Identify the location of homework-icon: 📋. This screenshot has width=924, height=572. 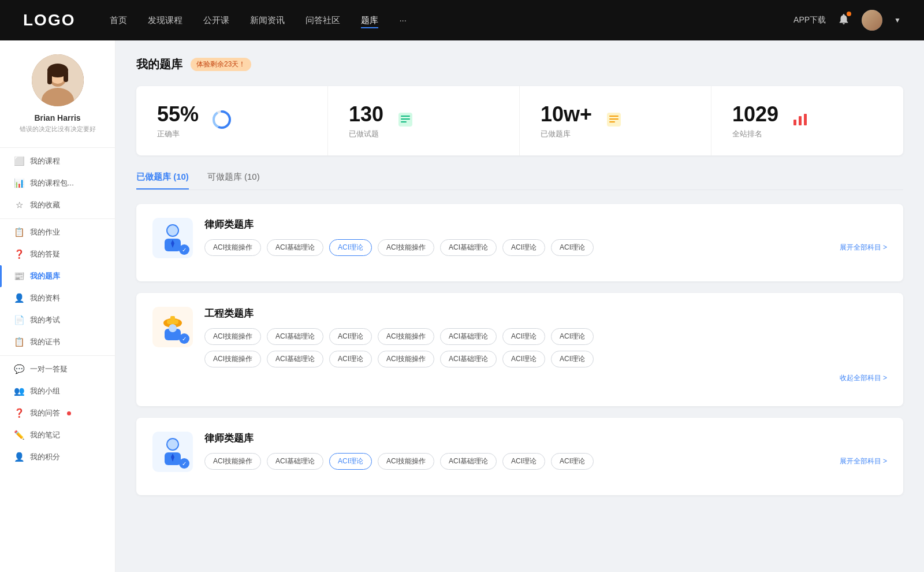
(19, 232).